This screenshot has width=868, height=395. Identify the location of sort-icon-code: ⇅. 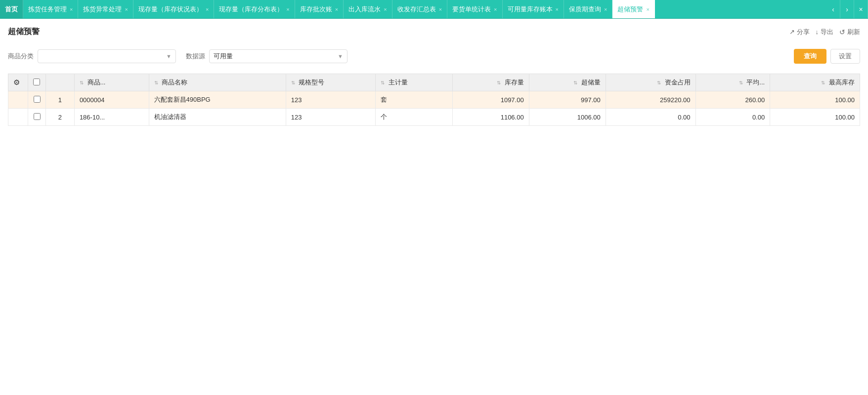
(82, 83).